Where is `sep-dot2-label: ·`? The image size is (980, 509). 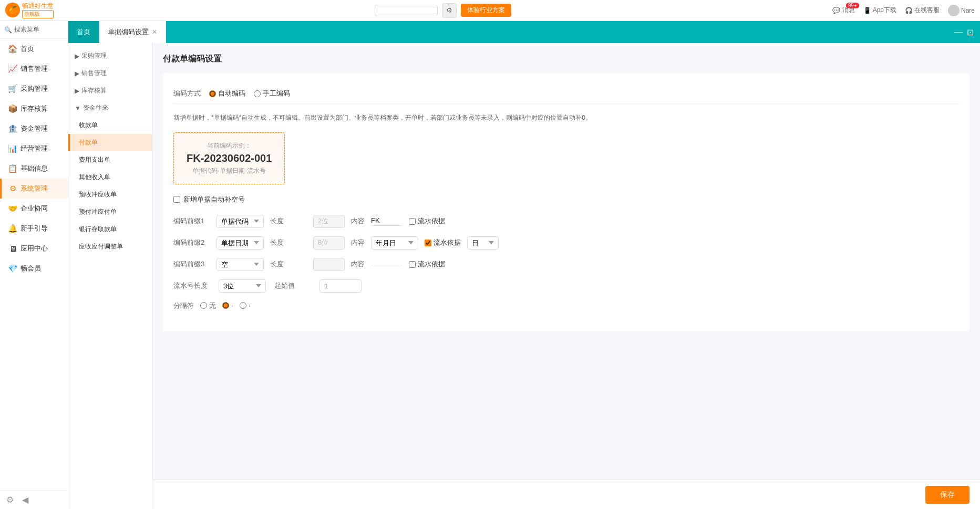 sep-dot2-label: · is located at coordinates (250, 306).